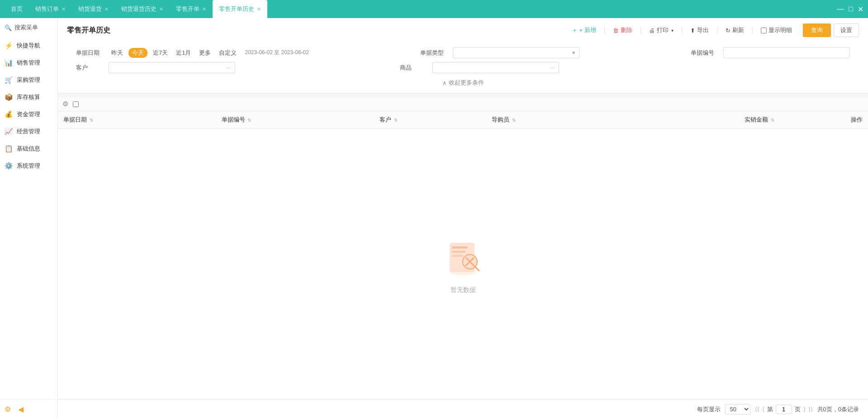 The image size is (868, 419). What do you see at coordinates (554, 120) in the screenshot?
I see `col-guide: 导购员 ⇅` at bounding box center [554, 120].